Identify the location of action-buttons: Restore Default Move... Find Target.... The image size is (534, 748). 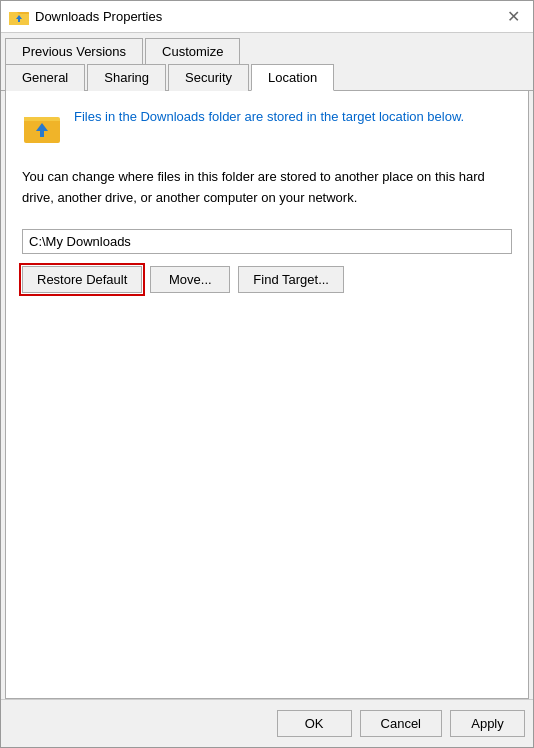
(267, 280).